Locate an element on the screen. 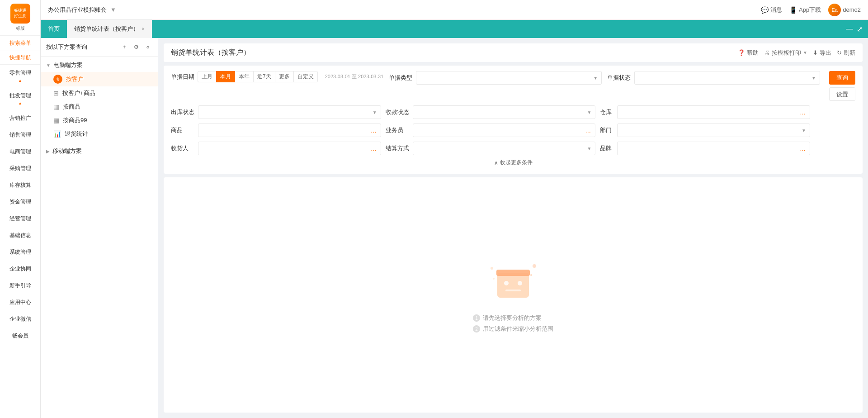 The width and height of the screenshot is (868, 418). tab-home: 首页 is located at coordinates (54, 29).